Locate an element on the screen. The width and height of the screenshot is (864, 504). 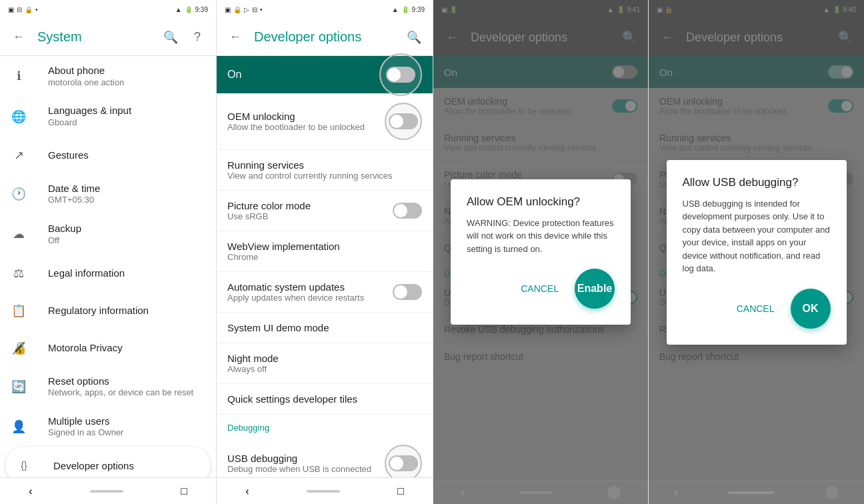
toggle-thumb is located at coordinates (394, 75).